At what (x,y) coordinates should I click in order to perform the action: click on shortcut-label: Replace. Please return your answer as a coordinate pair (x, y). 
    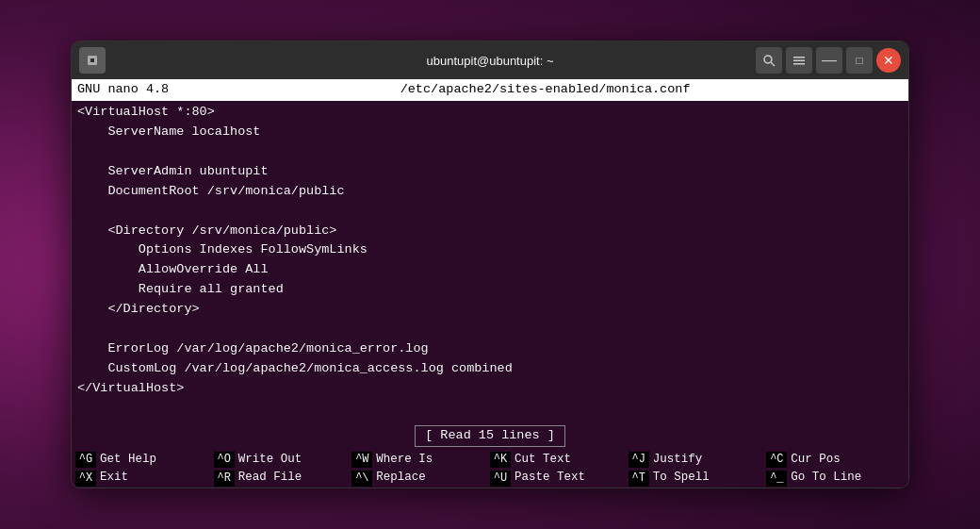
    Looking at the image, I should click on (401, 478).